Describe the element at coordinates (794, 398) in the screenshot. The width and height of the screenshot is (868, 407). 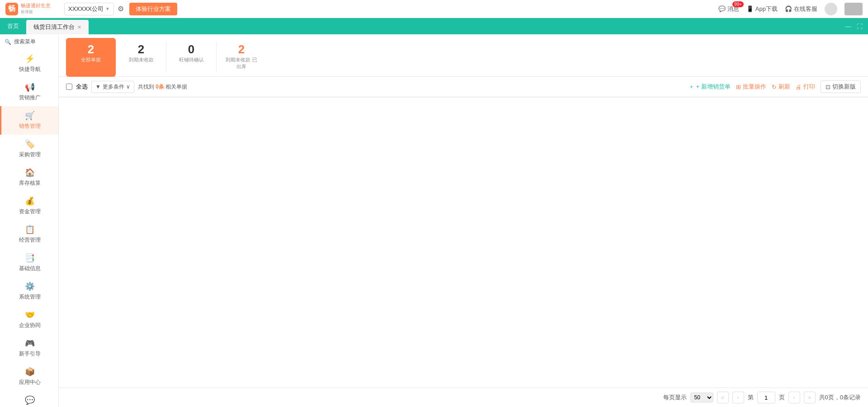
I see `next-page-button: ›` at that location.